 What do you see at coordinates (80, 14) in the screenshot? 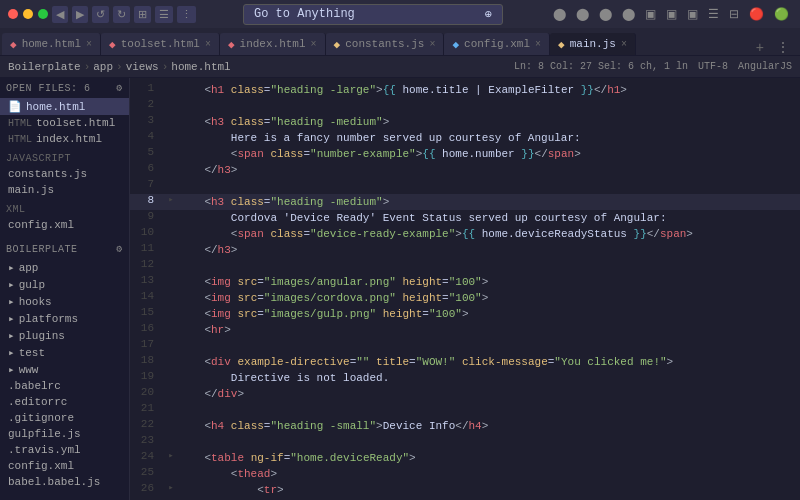
I see `forward-button: ▶` at bounding box center [80, 14].